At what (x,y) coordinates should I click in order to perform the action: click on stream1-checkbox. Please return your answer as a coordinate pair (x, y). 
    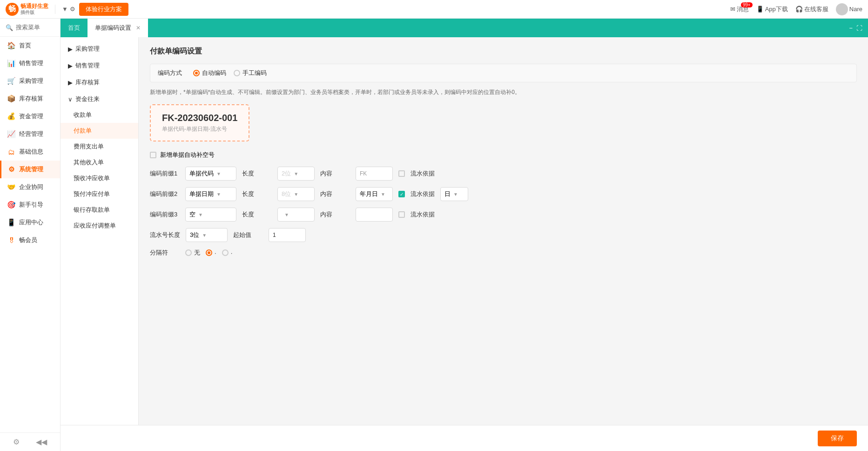
    Looking at the image, I should click on (402, 174).